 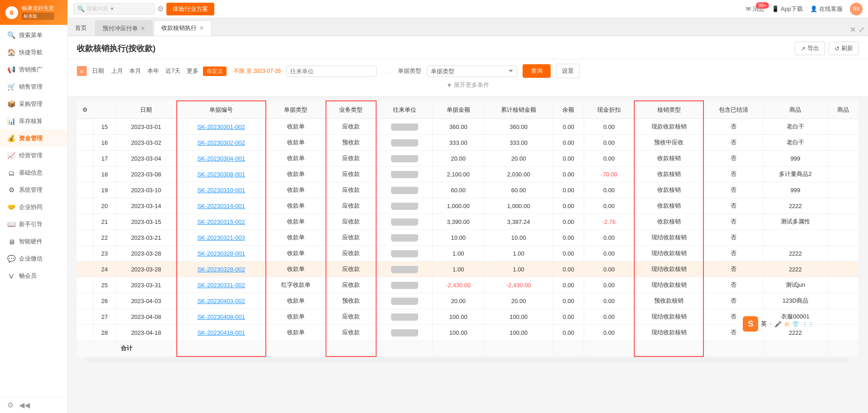 I want to click on close-tab-button: ✕, so click(x=853, y=30).